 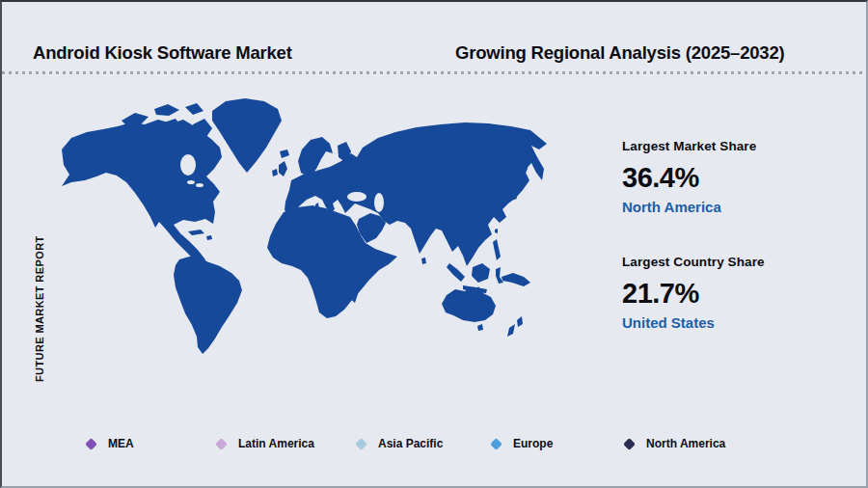 I want to click on caspian-sea, so click(x=379, y=203).